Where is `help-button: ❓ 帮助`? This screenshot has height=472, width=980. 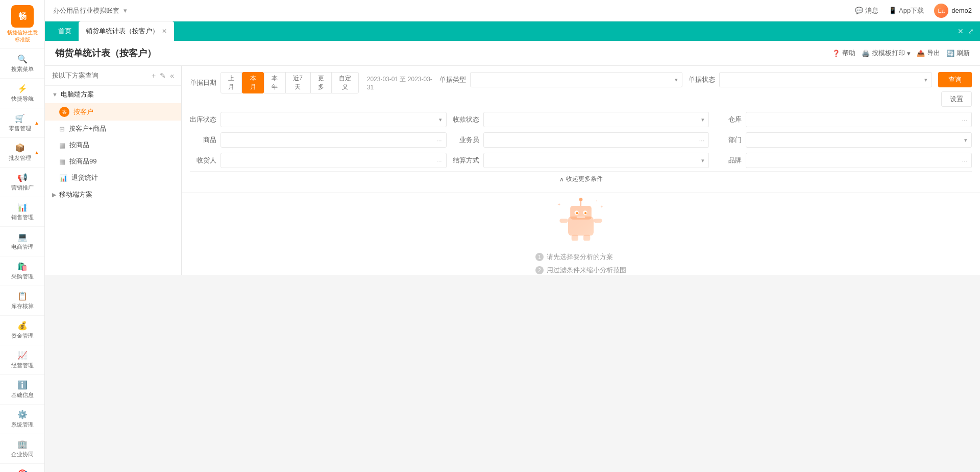 help-button: ❓ 帮助 is located at coordinates (844, 53).